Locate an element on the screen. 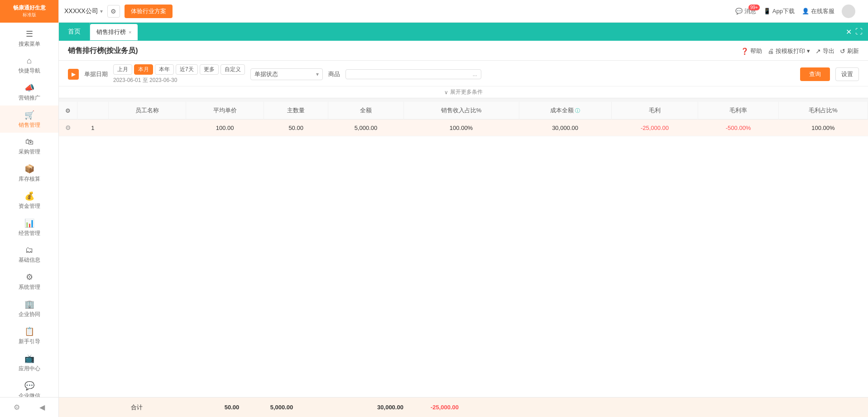 The image size is (868, 417). online-support-label: 在线客服 is located at coordinates (823, 11).